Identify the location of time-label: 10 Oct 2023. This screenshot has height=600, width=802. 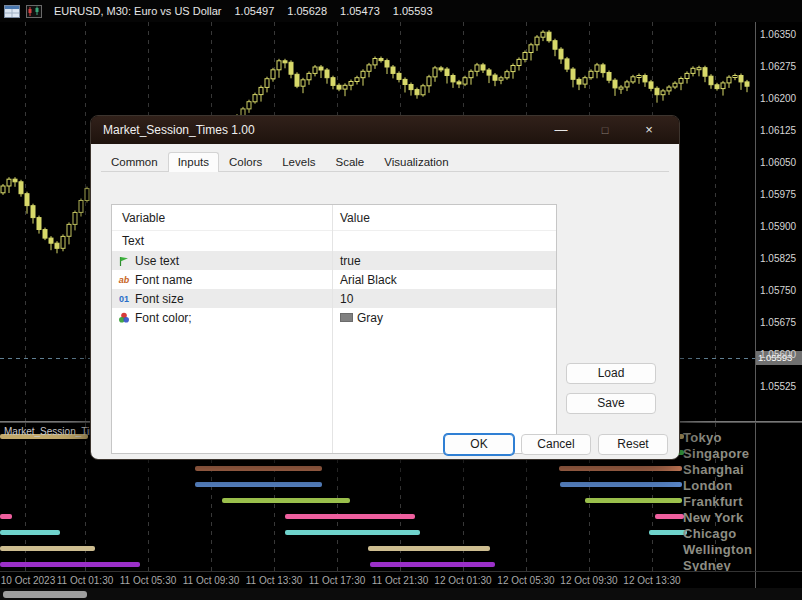
(28, 580).